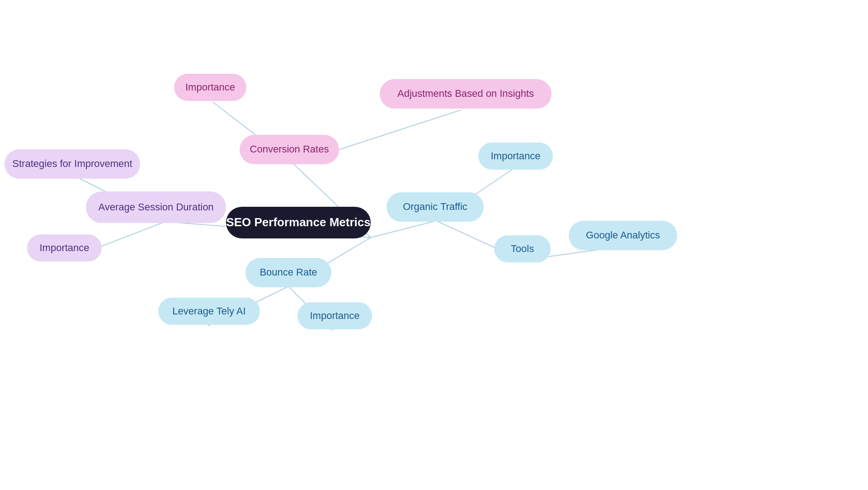 This screenshot has height=490, width=868. What do you see at coordinates (288, 272) in the screenshot?
I see `bounce-rate-node: Bounce Rate` at bounding box center [288, 272].